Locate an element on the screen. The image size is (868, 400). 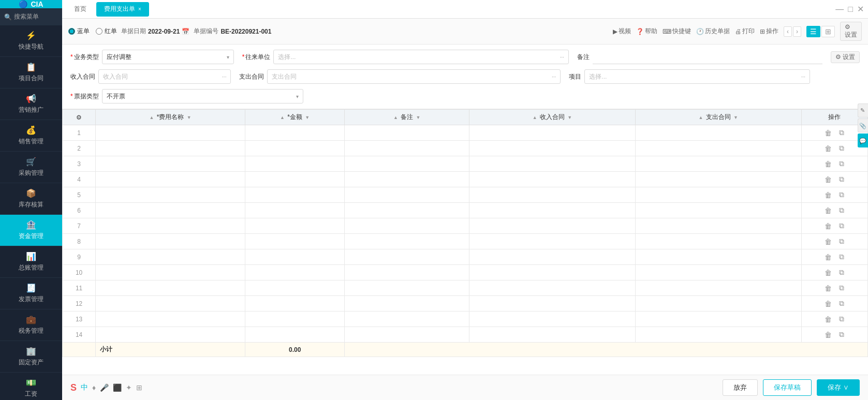
window-minimize: — is located at coordinates (840, 9).